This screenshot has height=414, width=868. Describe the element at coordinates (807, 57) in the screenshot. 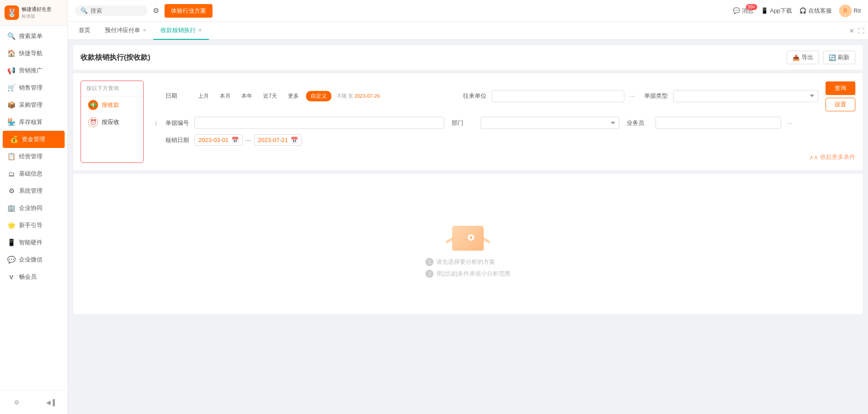

I see `export-label: 导出` at that location.